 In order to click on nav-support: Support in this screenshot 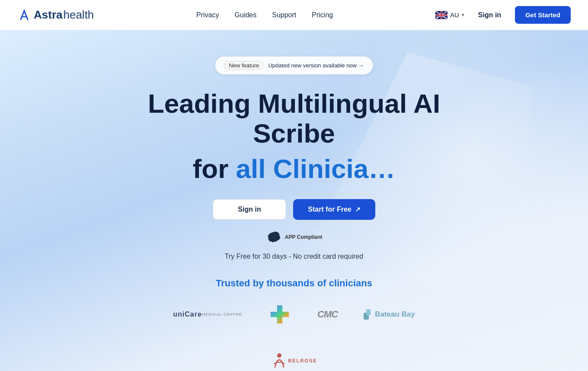, I will do `click(284, 15)`.